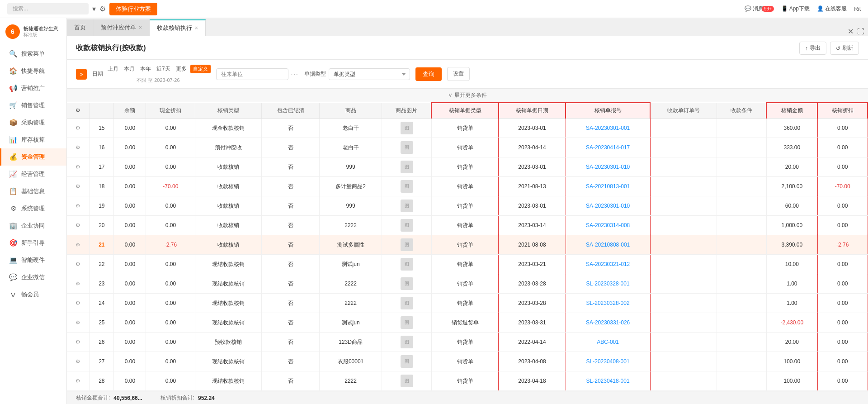  I want to click on td-writeoff_bill_no: SA-20210808-001, so click(608, 245).